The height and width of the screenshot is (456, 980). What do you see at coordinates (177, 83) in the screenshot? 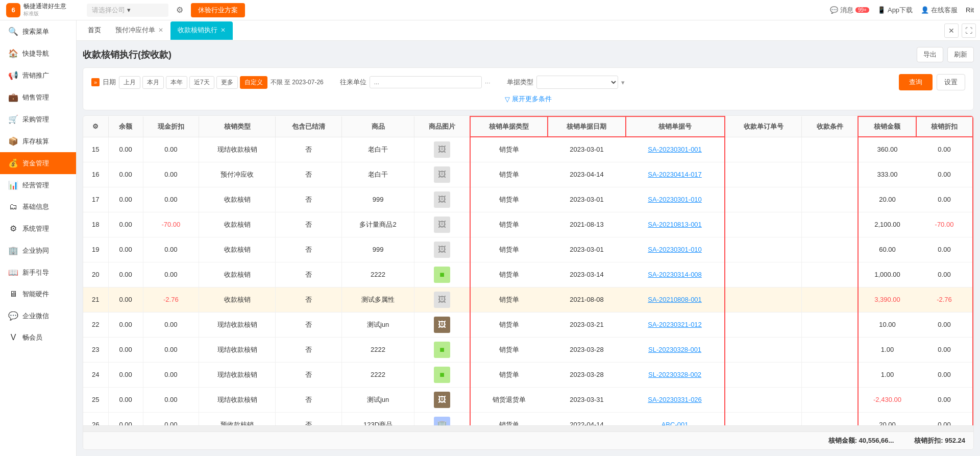
I see `date-this-year: 本年` at bounding box center [177, 83].